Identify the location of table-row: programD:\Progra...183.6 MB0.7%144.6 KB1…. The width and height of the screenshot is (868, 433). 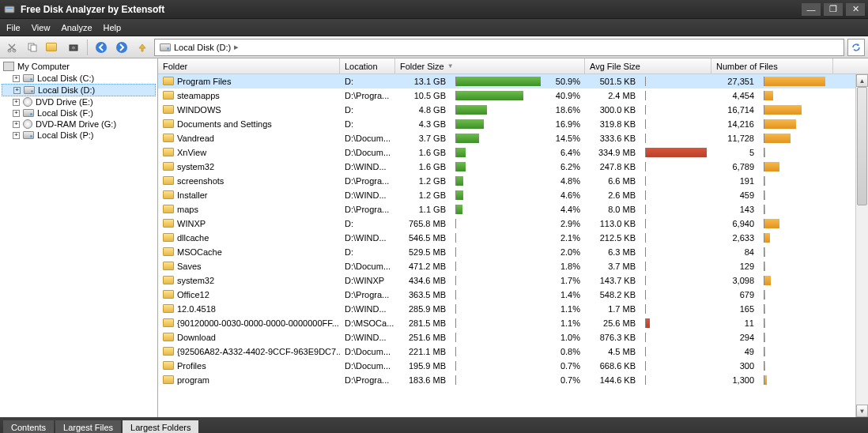
(513, 380).